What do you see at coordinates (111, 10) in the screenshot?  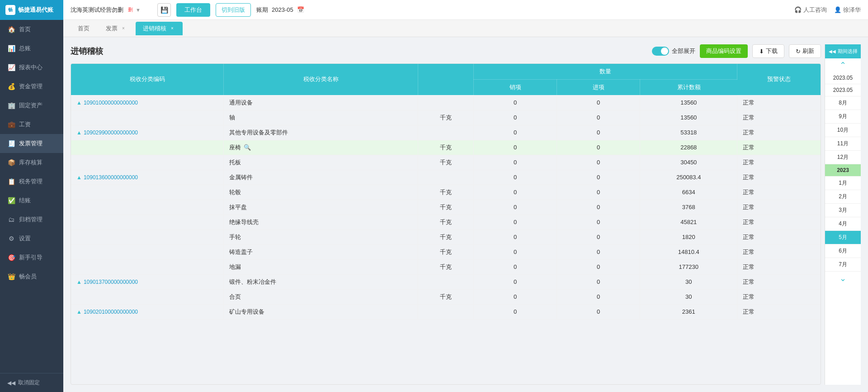 I see `company-selector: 沈海英测试经营勿删 删 ▼` at bounding box center [111, 10].